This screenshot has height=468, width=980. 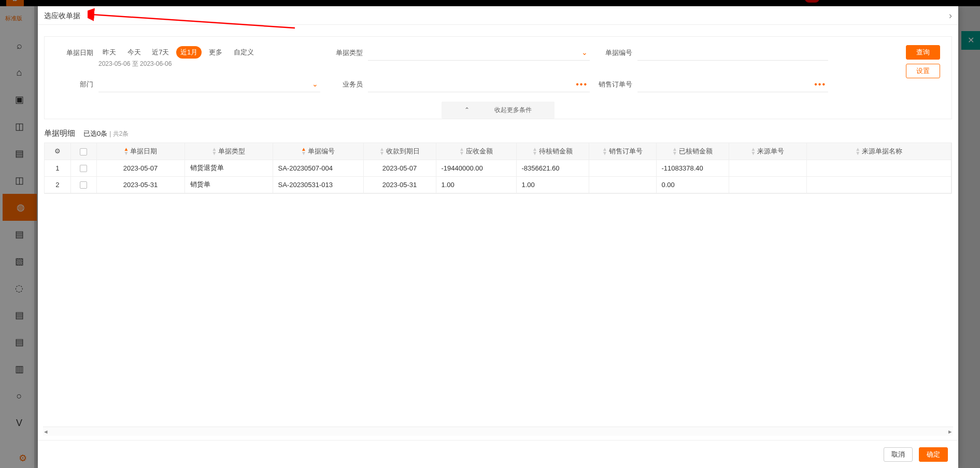 What do you see at coordinates (498, 110) in the screenshot?
I see `collapse-more-button: ⌃ 收起更多条件` at bounding box center [498, 110].